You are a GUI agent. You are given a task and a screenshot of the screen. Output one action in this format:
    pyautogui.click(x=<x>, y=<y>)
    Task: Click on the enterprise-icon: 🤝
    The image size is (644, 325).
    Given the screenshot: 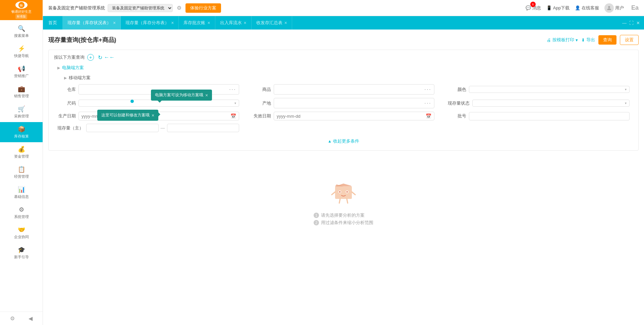 What is the action you would take?
    pyautogui.click(x=21, y=230)
    